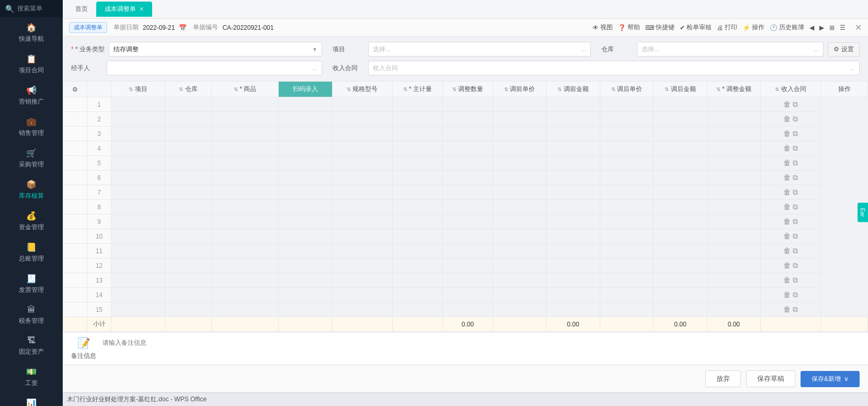 Image resolution: width=868 pixels, height=406 pixels. What do you see at coordinates (31, 284) in the screenshot?
I see `sidebar-item-invoice: 🧾 发票管理` at bounding box center [31, 284].